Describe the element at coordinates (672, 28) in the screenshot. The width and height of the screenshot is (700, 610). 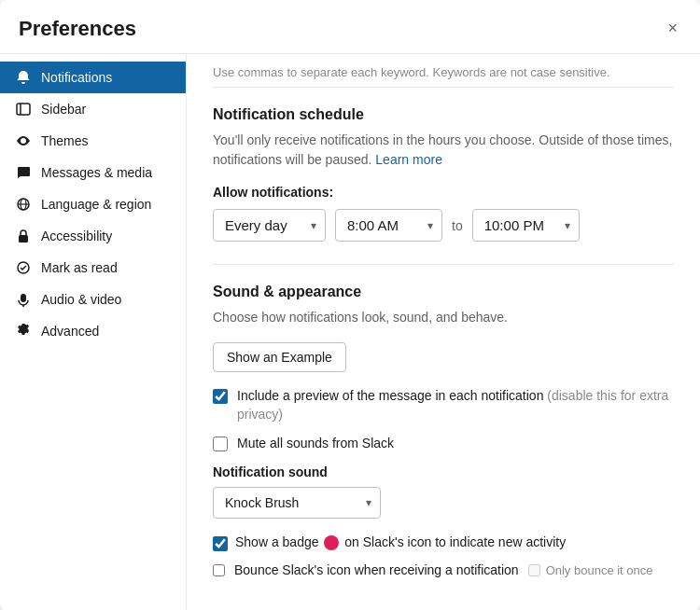
I see `close-button: ×` at that location.